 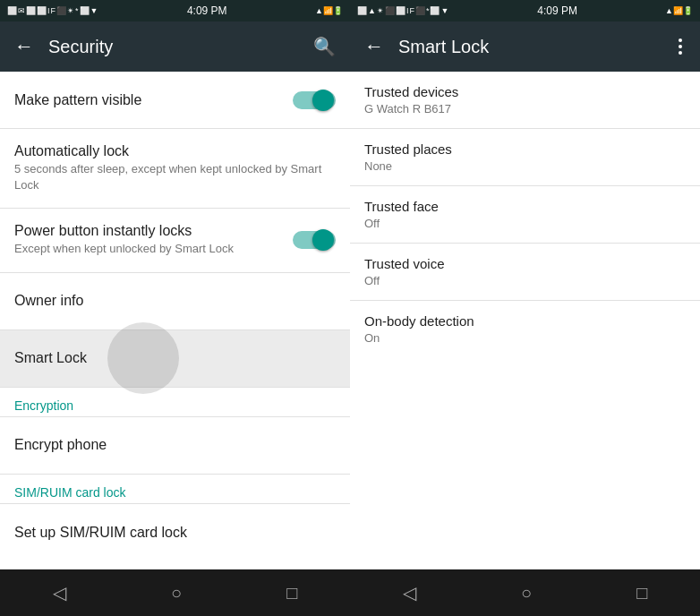 What do you see at coordinates (525, 272) in the screenshot?
I see `trusted-voice-item: Trusted voice Off` at bounding box center [525, 272].